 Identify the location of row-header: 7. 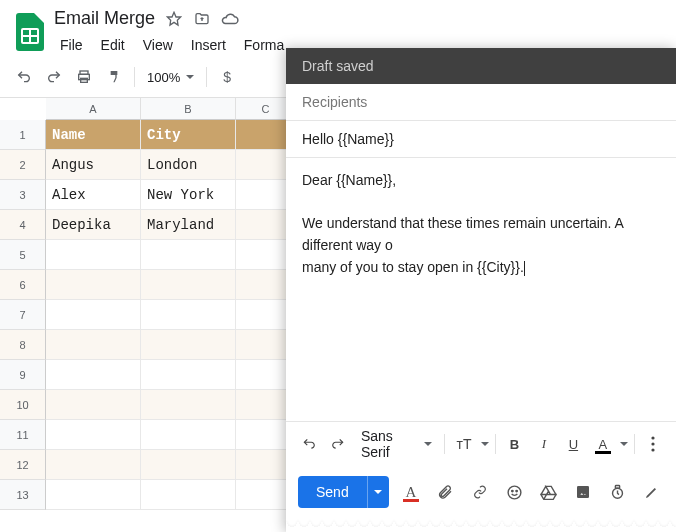
(23, 315).